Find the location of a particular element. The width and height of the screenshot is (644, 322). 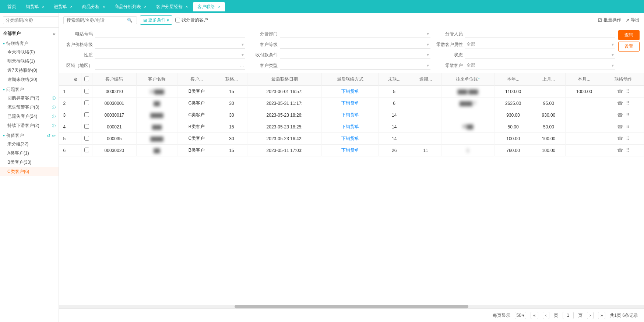

sidebar-item-churn-warning: 流失预警客户(3) ⓘ is located at coordinates (29, 107).